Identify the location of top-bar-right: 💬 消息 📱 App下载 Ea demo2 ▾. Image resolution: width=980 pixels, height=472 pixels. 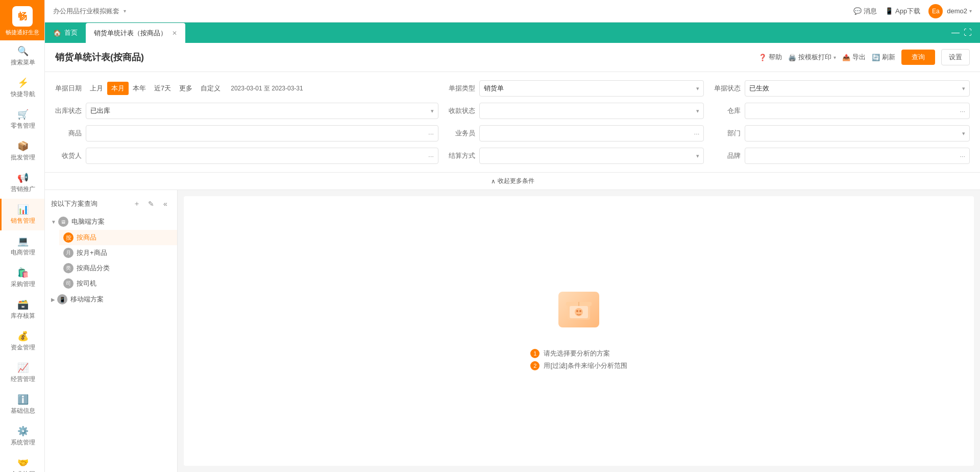
(913, 11).